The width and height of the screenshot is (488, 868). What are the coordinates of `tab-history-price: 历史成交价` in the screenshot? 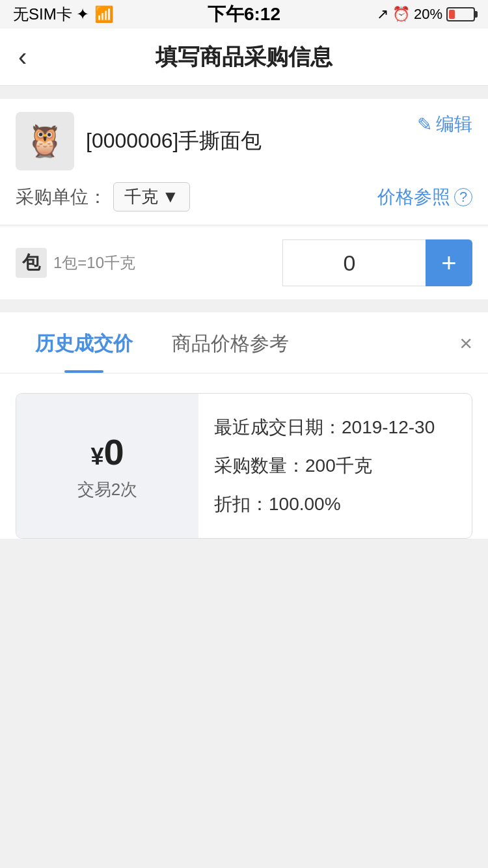 It's located at (84, 342).